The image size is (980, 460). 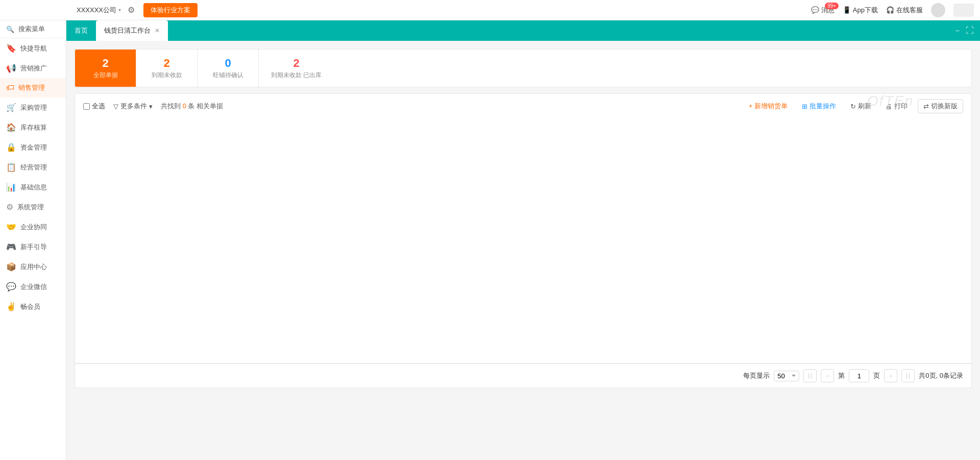 I want to click on stat-overdue-label: 到期未收款, so click(x=166, y=76).